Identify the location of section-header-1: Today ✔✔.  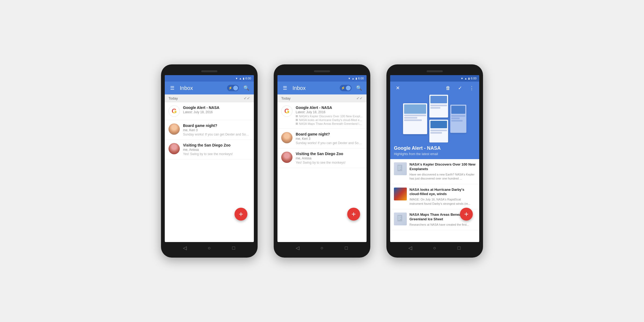
(209, 98).